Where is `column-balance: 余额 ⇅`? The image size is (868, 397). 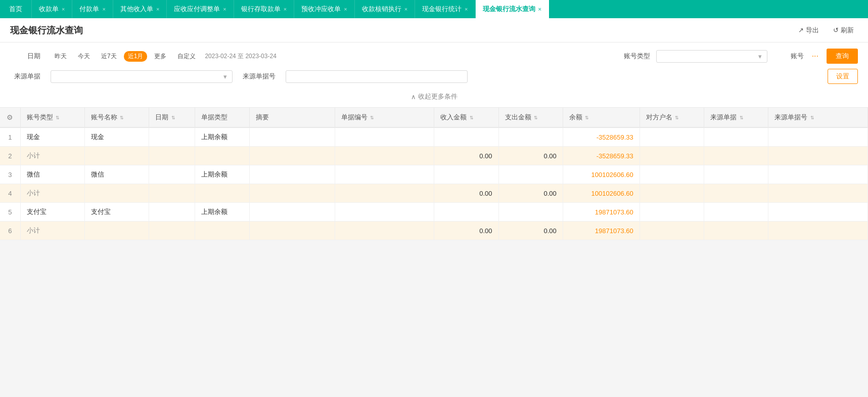
column-balance: 余额 ⇅ is located at coordinates (601, 117).